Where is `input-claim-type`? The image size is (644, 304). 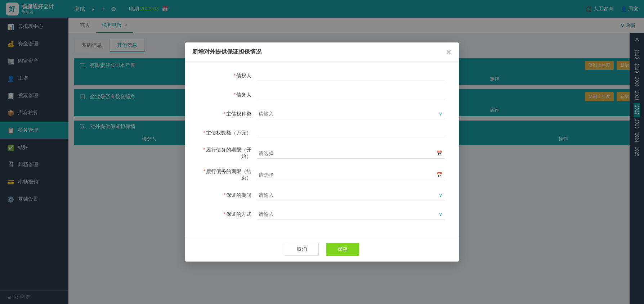 input-claim-type is located at coordinates (351, 114).